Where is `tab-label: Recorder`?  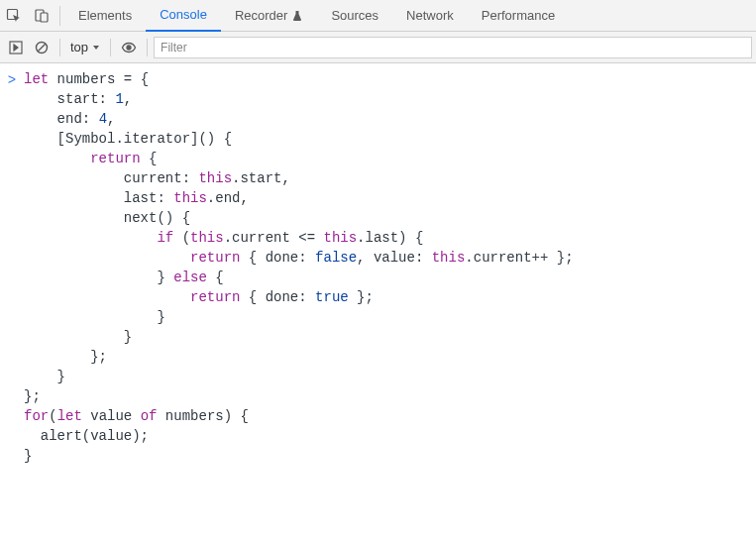
tab-label: Recorder is located at coordinates (262, 16).